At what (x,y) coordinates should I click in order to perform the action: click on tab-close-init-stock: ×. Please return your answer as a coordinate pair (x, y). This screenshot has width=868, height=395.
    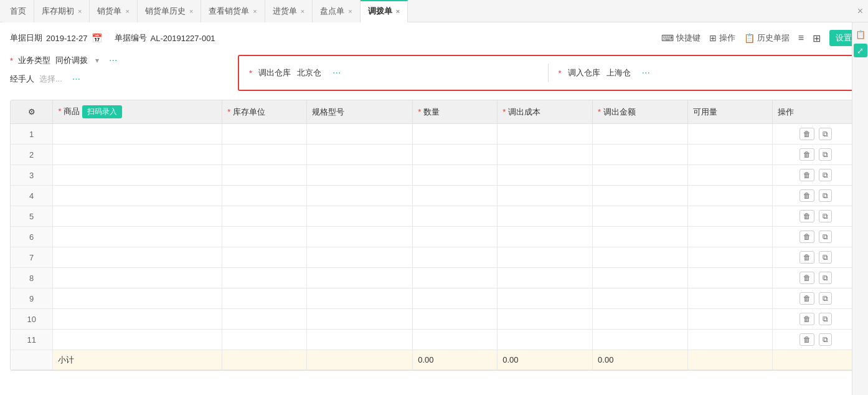
    Looking at the image, I should click on (80, 11).